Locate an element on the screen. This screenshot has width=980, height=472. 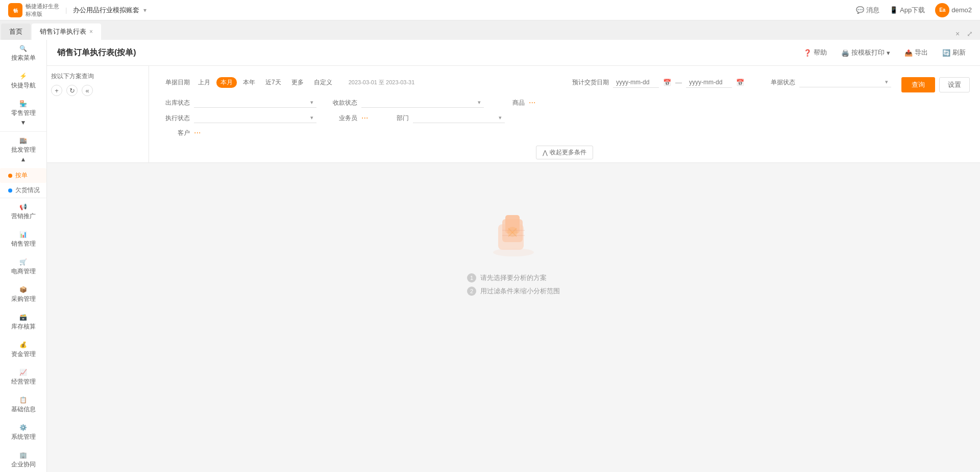
tab-close-icon: × is located at coordinates (91, 32).